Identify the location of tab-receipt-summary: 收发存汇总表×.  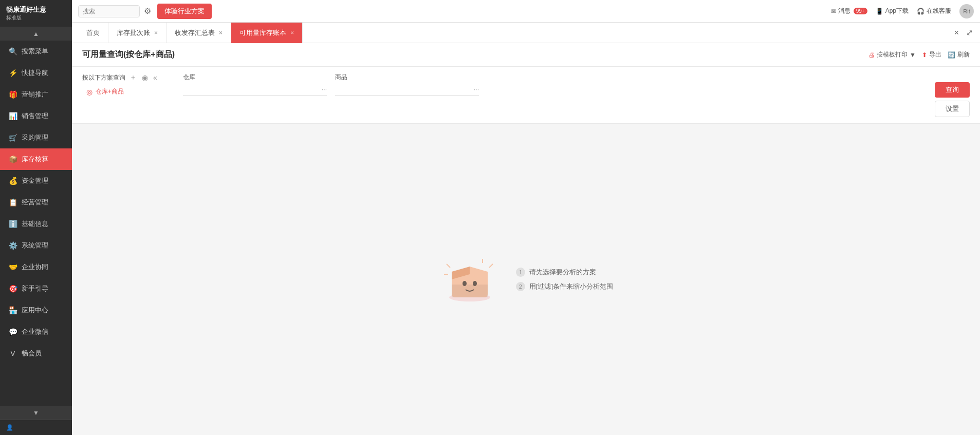
(199, 33).